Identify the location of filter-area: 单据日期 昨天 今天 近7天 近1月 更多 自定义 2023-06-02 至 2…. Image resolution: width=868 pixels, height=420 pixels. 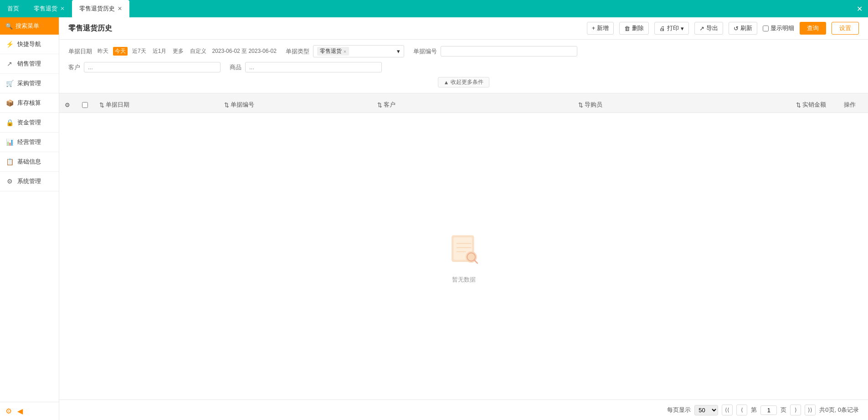
(464, 67).